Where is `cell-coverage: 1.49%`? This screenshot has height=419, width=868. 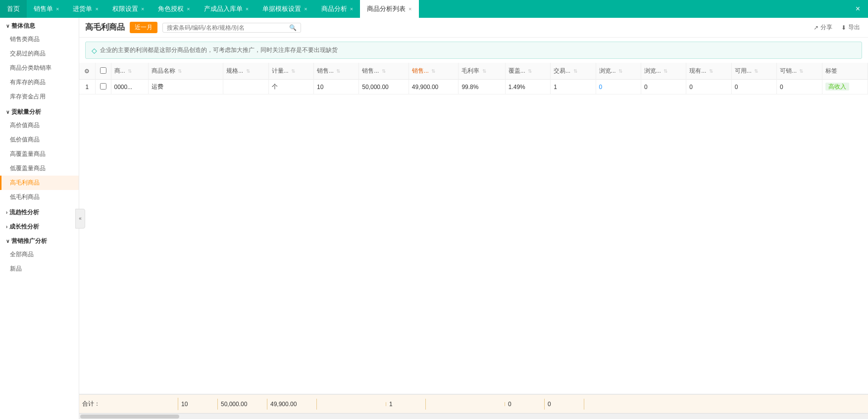
cell-coverage: 1.49% is located at coordinates (528, 87).